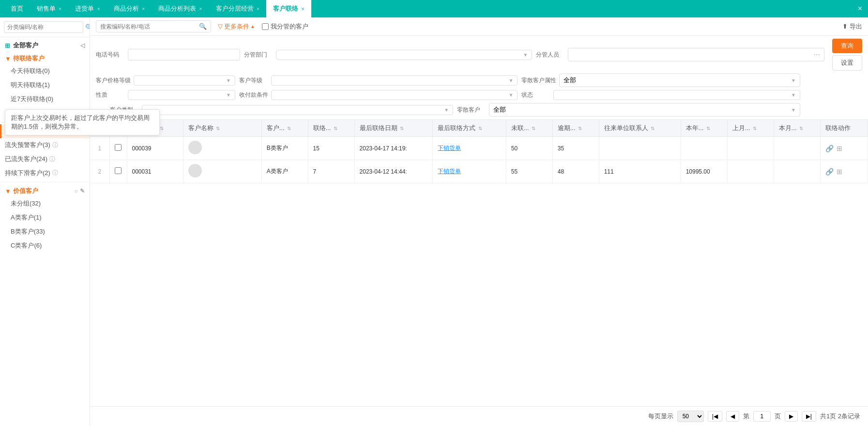 The height and width of the screenshot is (426, 868). I want to click on overdue-count: 48, so click(576, 172).